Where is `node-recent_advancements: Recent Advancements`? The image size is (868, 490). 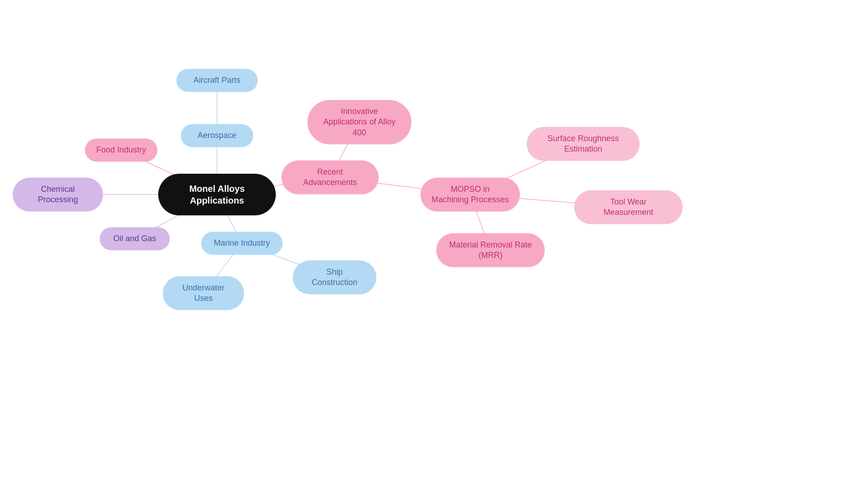
node-recent_advancements: Recent Advancements is located at coordinates (330, 177).